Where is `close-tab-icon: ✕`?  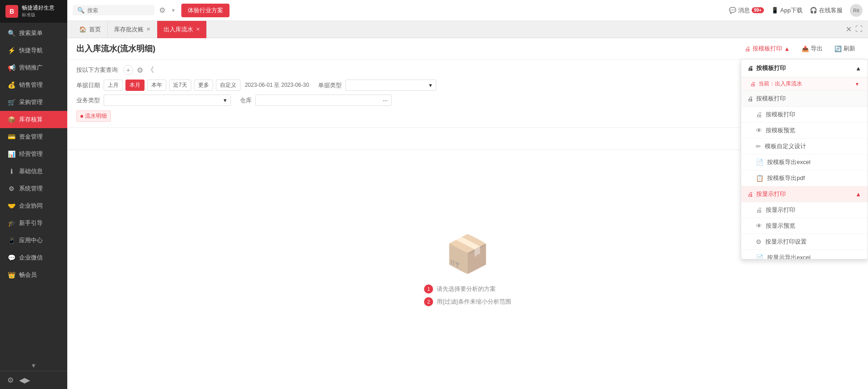 close-tab-icon: ✕ is located at coordinates (849, 29).